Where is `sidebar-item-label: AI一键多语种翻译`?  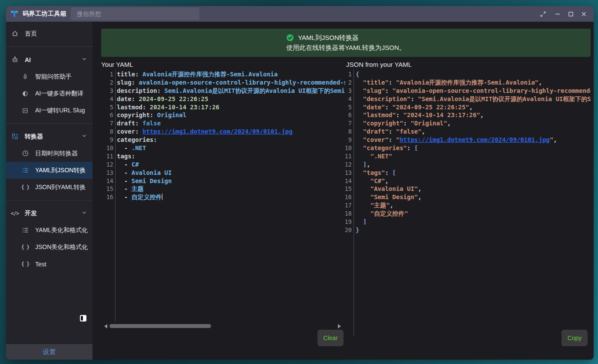 sidebar-item-label: AI一键多语种翻译 is located at coordinates (59, 94).